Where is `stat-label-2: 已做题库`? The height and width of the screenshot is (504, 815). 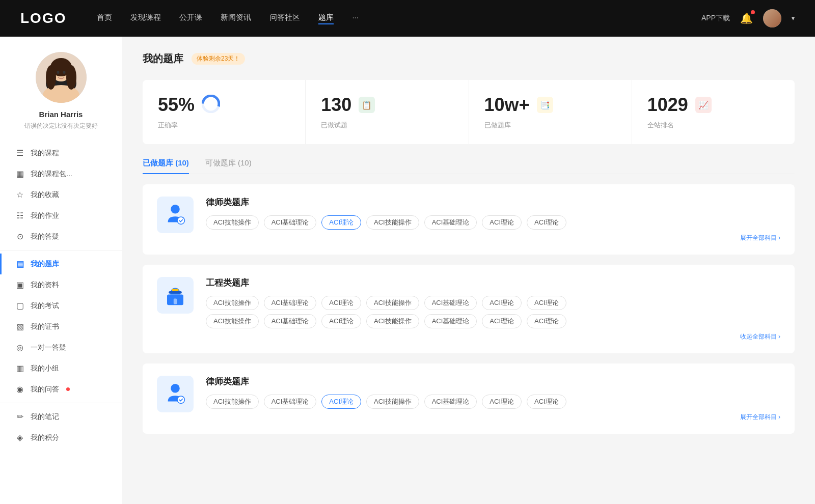
stat-label-2: 已做题库 is located at coordinates (550, 125).